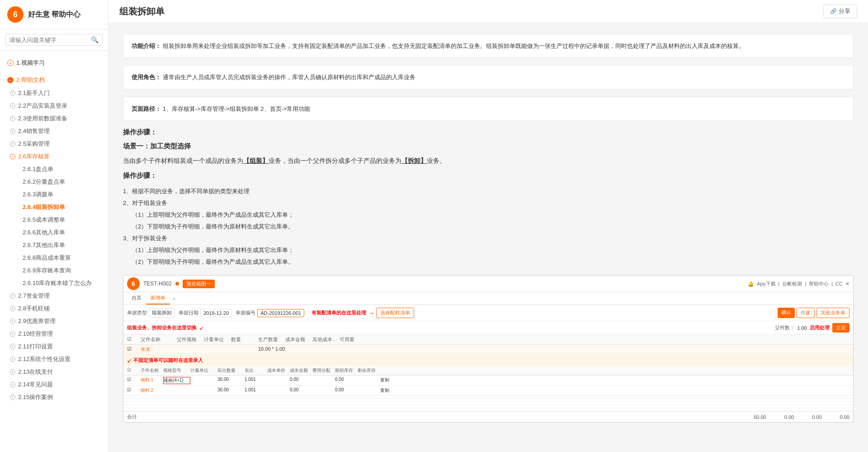 The width and height of the screenshot is (868, 452). What do you see at coordinates (488, 203) in the screenshot?
I see `step-2: 2、对于组装业务` at bounding box center [488, 203].